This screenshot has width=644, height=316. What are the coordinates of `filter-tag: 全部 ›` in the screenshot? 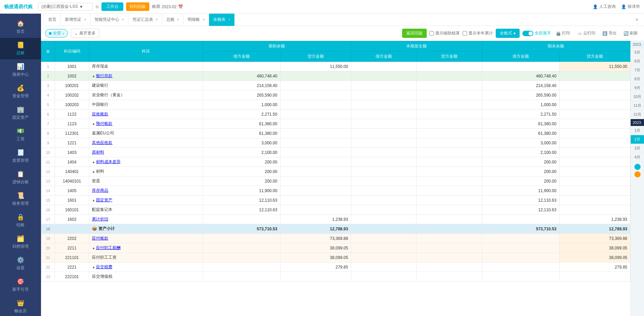 It's located at (57, 33).